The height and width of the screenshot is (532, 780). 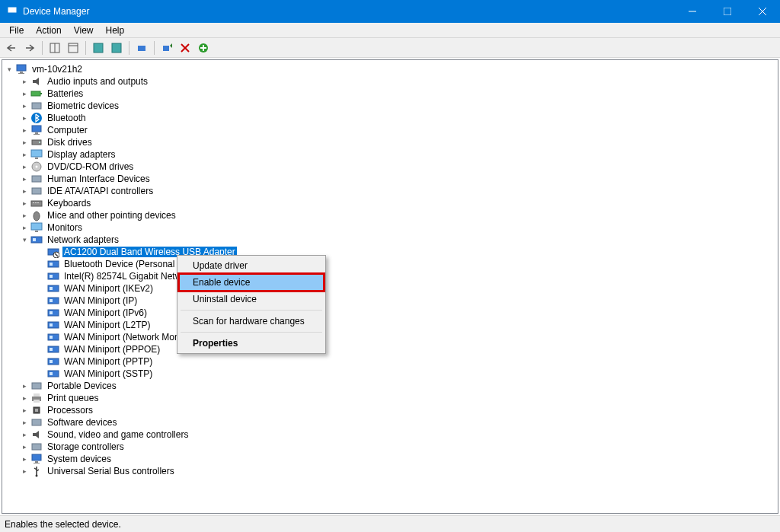 I want to click on tree-item: WAN Miniport (IP), so click(x=390, y=301).